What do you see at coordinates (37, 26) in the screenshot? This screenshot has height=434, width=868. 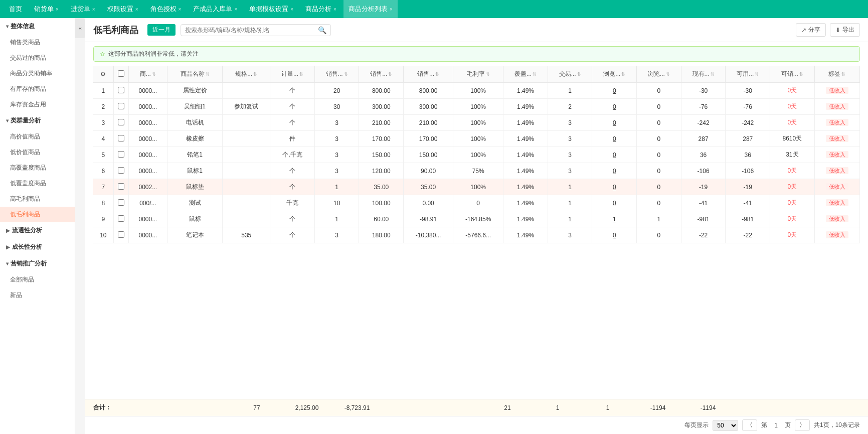 I see `sidebar-group-overview: ▾ 整体信息` at bounding box center [37, 26].